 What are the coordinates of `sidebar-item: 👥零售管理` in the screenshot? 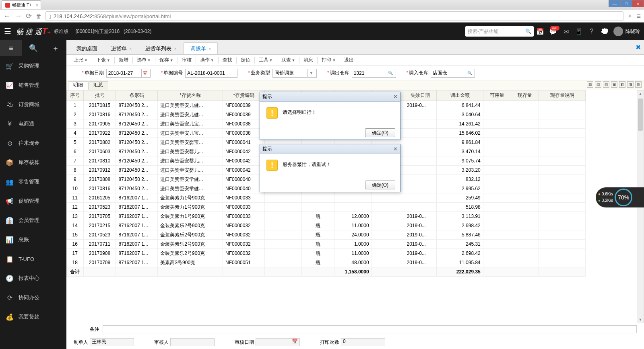 It's located at (33, 182).